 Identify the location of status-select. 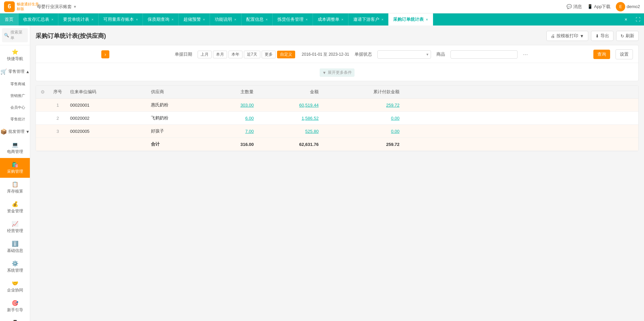
(404, 54).